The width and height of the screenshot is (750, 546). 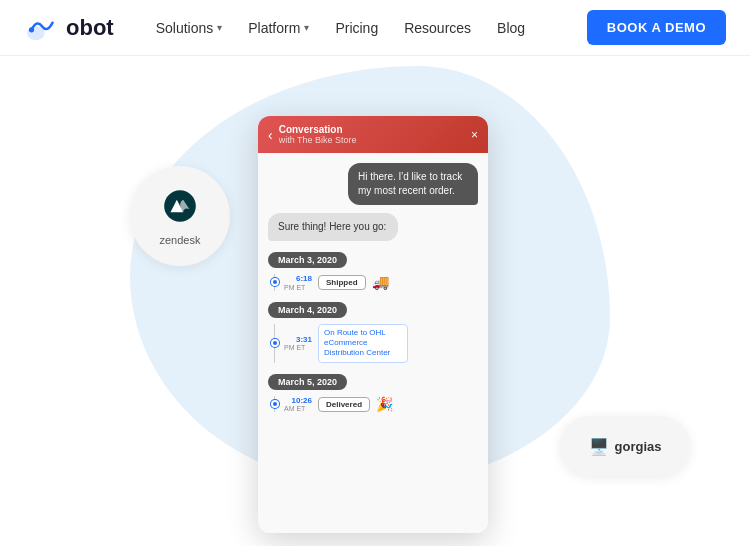 I want to click on gorgias-logo: 🖥️ gorgias, so click(x=625, y=446).